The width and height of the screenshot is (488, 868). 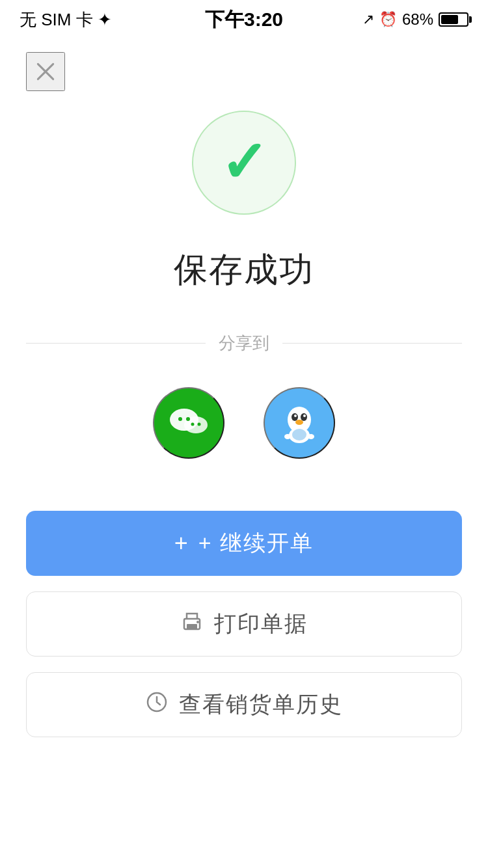 I want to click on print-button: 打印单据, so click(x=244, y=624).